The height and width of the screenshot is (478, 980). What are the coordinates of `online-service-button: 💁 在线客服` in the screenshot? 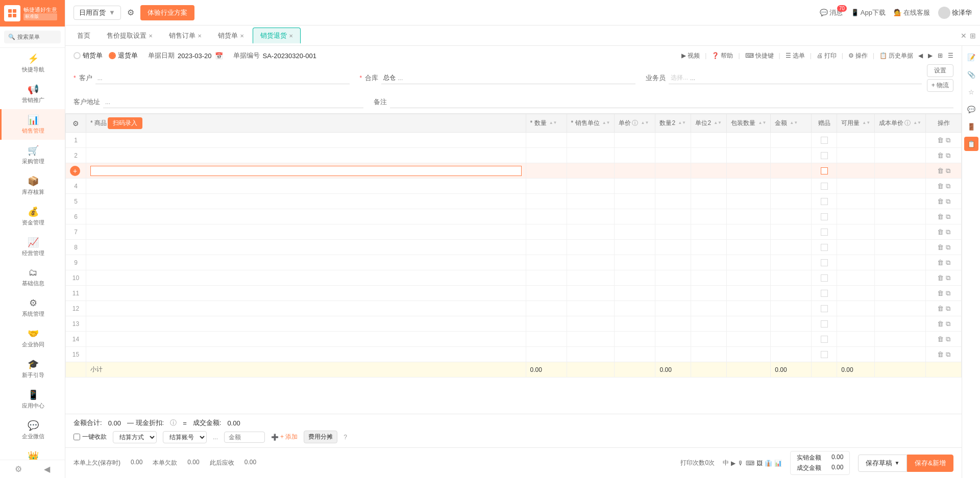 It's located at (912, 13).